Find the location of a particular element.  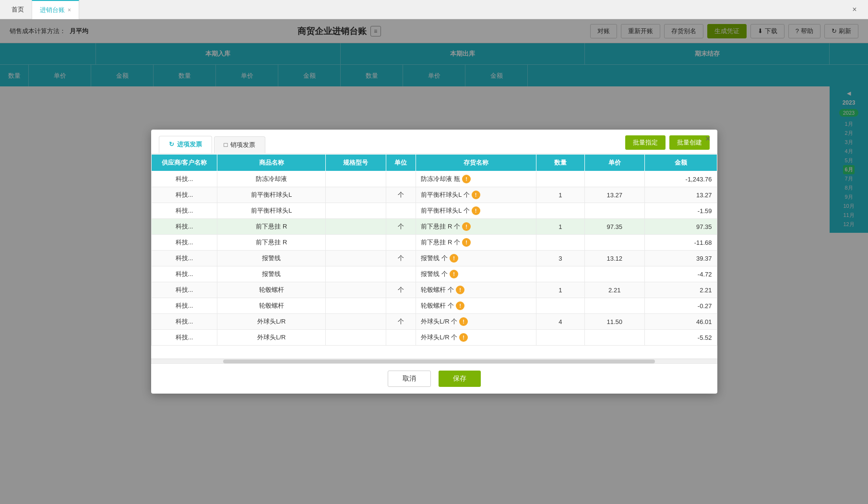

table-row: 科技... 防冻冷却液 防冻冷却液 瓶! -1,243.76 is located at coordinates (434, 180).